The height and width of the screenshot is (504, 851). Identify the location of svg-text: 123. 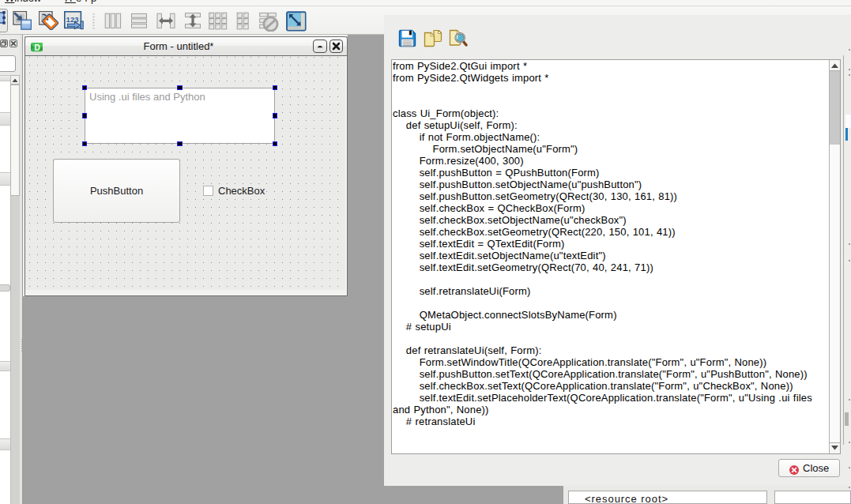
(73, 19).